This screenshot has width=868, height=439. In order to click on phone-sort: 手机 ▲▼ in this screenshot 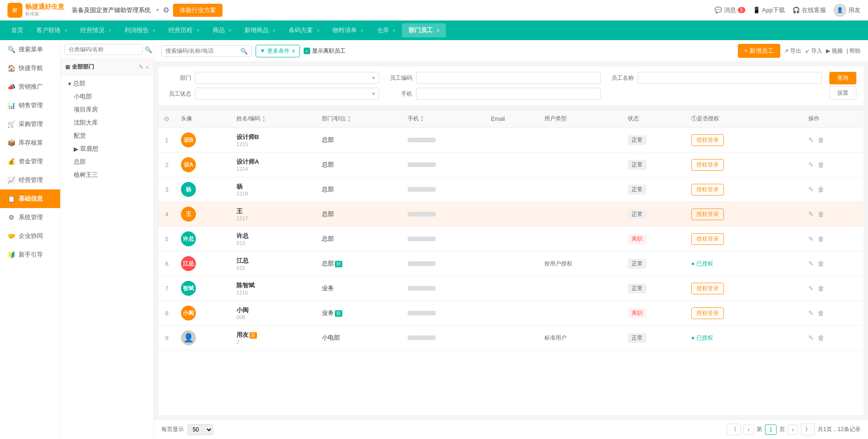, I will do `click(416, 118)`.